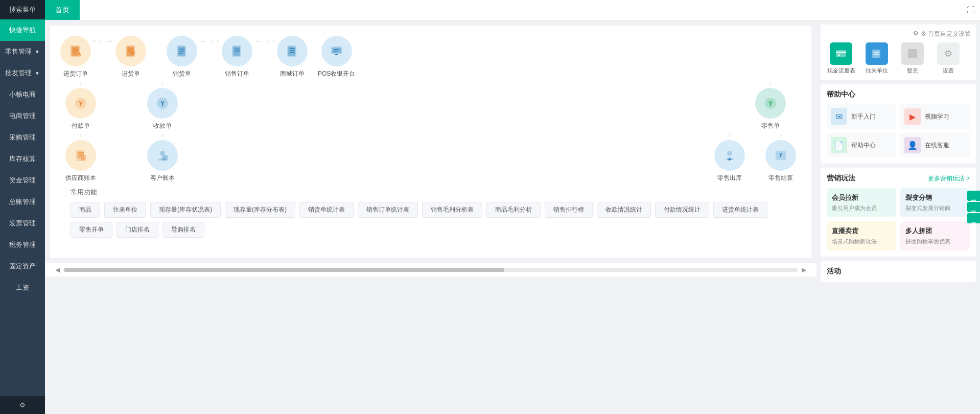  What do you see at coordinates (898, 131) in the screenshot?
I see `help-grid: ✉ 新手入门 ▶ 视频学习 📄 帮助中心 👤 在线客服` at bounding box center [898, 131].